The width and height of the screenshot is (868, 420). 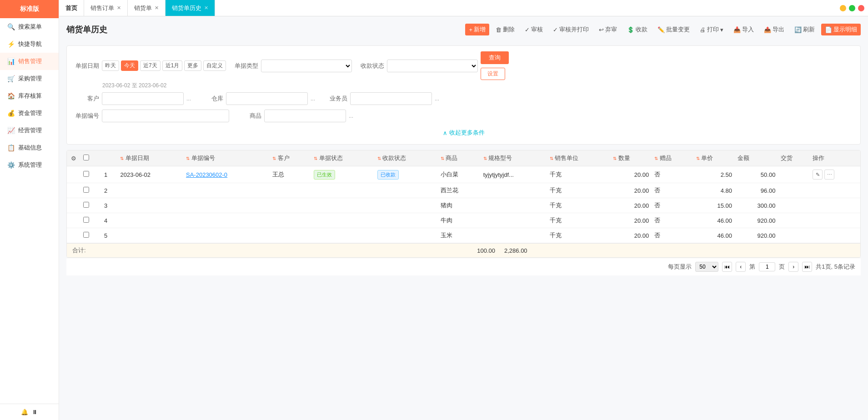 What do you see at coordinates (391, 99) in the screenshot?
I see `staff-input` at bounding box center [391, 99].